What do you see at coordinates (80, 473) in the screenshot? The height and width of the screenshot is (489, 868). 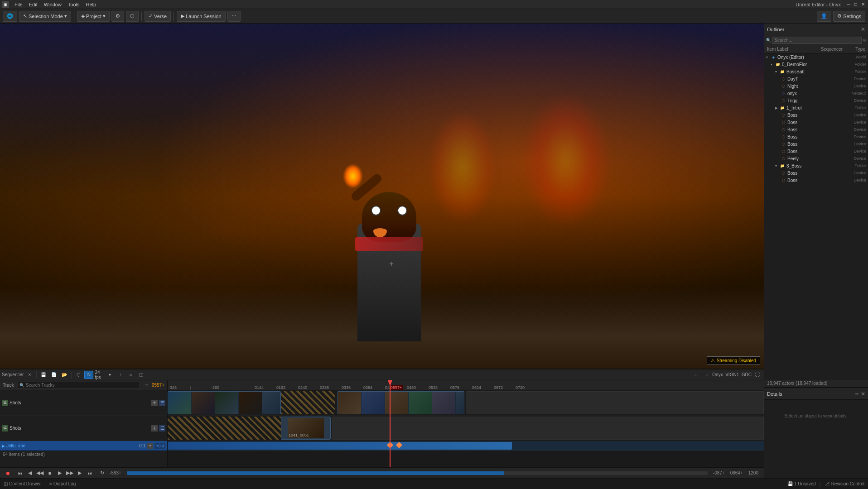 I see `frame-fwd-btn: ▶` at bounding box center [80, 473].